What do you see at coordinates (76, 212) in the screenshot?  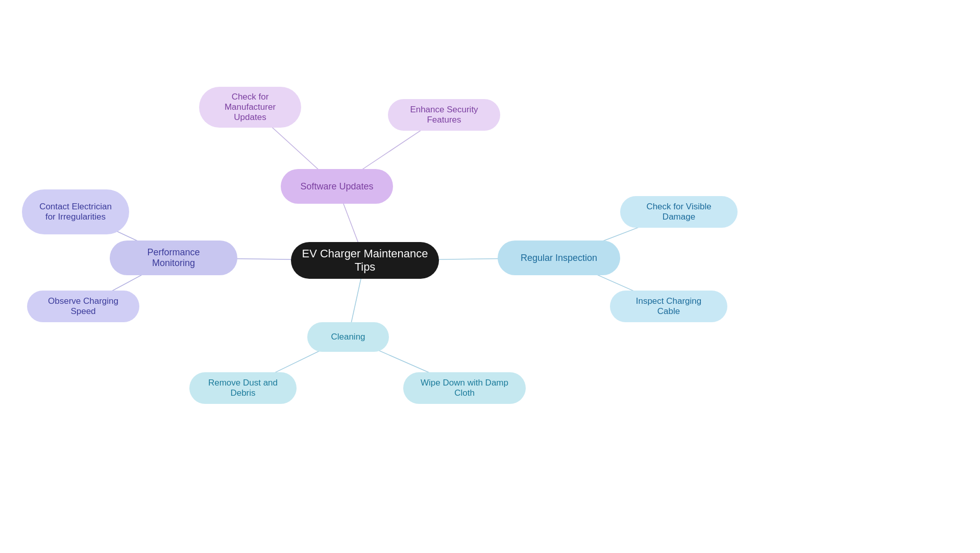 I see `contact-electrician-label: Contact Electrician for Irregularities` at bounding box center [76, 212].